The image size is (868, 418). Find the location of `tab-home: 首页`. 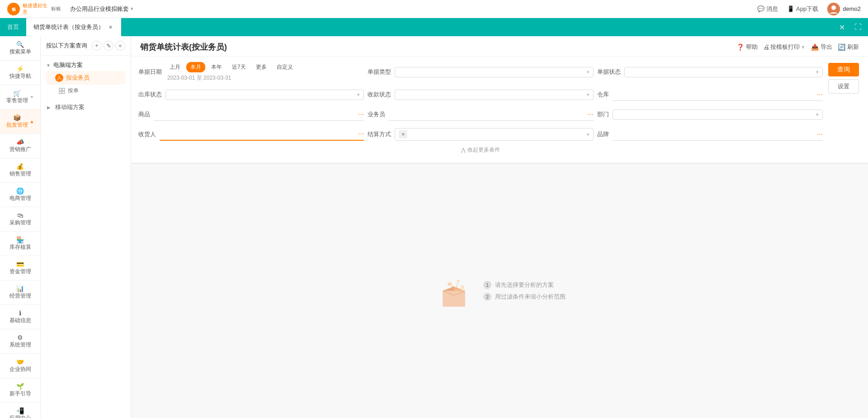

tab-home: 首页 is located at coordinates (13, 27).